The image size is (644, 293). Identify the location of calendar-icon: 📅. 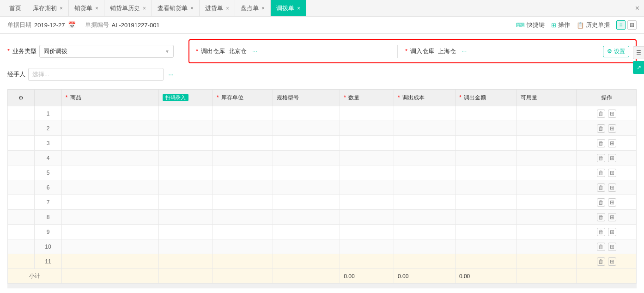
(72, 25).